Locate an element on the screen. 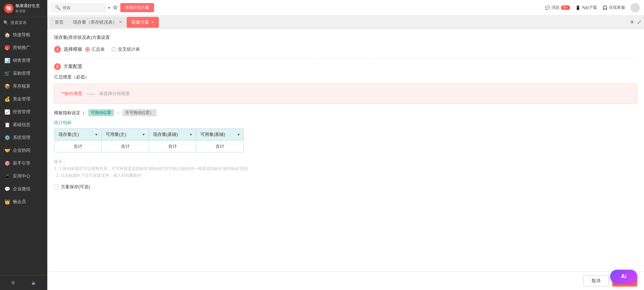 The image size is (644, 290). tabs-bar: 首页 现存量（库存状况表） ✕ 新建方案 ✕ ✕ ⤢ is located at coordinates (346, 22).